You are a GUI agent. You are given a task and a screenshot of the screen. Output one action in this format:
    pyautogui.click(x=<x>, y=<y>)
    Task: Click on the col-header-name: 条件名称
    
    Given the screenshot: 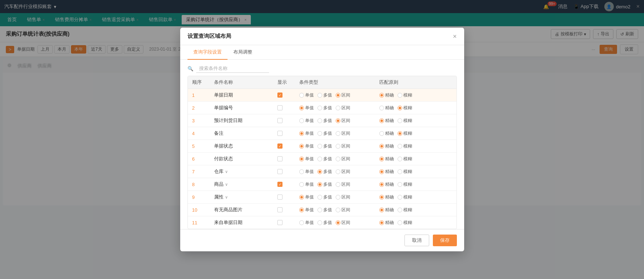 What is the action you would take?
    pyautogui.click(x=246, y=82)
    